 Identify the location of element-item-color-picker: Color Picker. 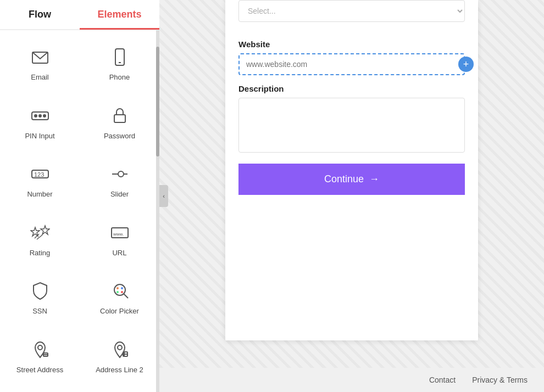
(120, 299).